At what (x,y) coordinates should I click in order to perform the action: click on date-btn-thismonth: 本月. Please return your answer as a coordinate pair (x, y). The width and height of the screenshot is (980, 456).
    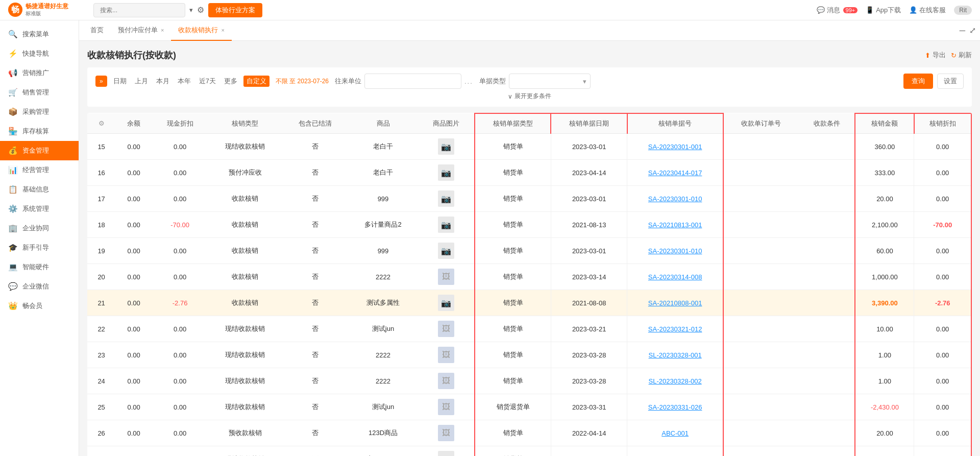
    Looking at the image, I should click on (163, 81).